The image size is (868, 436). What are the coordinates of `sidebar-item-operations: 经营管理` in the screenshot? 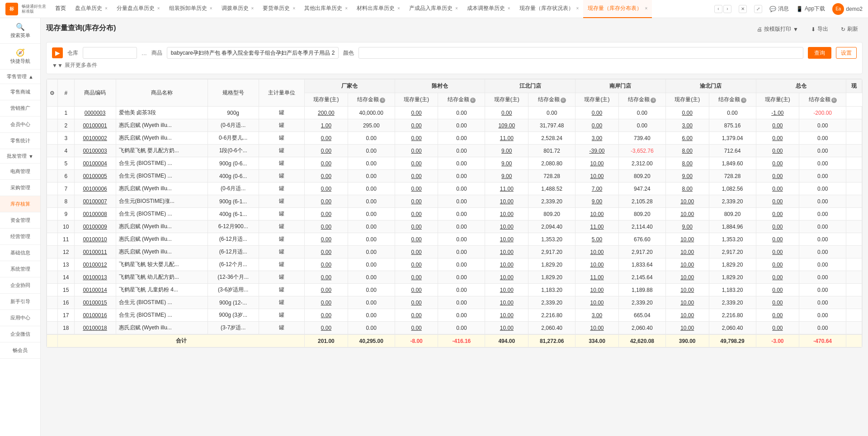 It's located at (20, 237).